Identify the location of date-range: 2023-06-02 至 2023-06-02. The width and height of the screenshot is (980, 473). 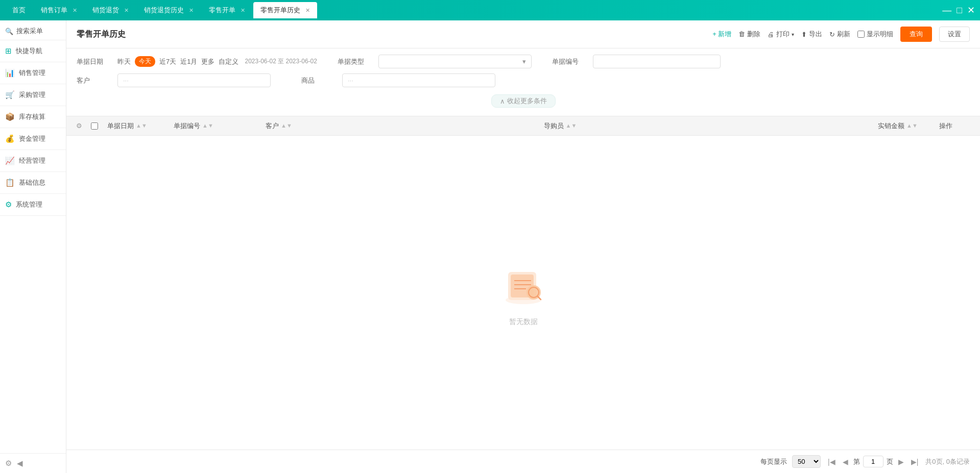
(281, 61).